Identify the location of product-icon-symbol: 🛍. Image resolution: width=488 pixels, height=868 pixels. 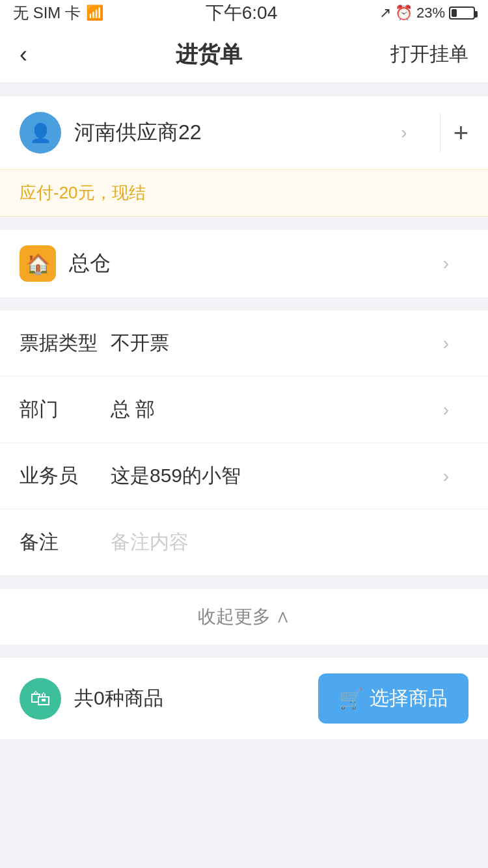
(40, 699).